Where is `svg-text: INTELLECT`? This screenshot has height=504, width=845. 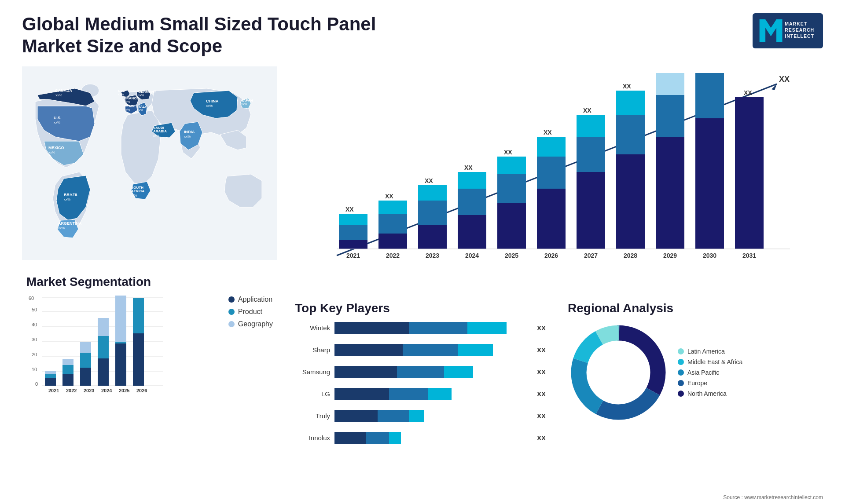 svg-text: INTELLECT is located at coordinates (799, 36).